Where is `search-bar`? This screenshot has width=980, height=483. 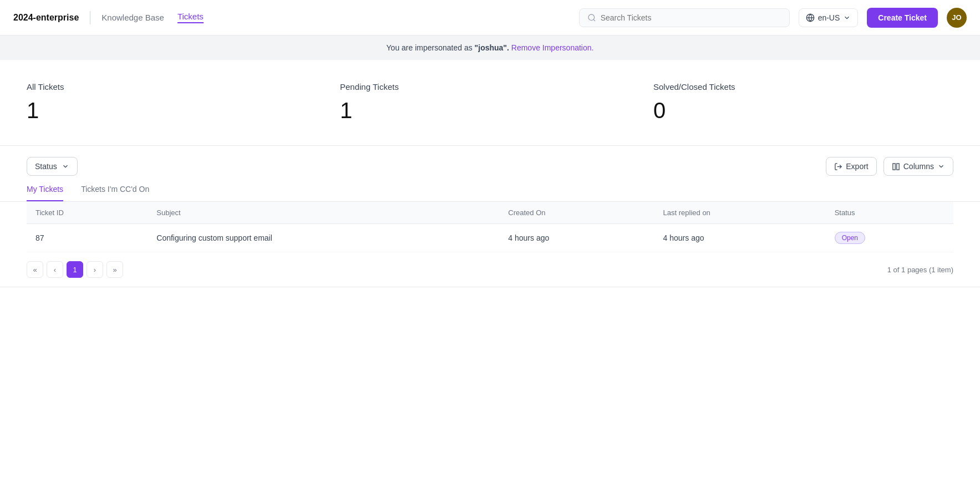
search-bar is located at coordinates (684, 18).